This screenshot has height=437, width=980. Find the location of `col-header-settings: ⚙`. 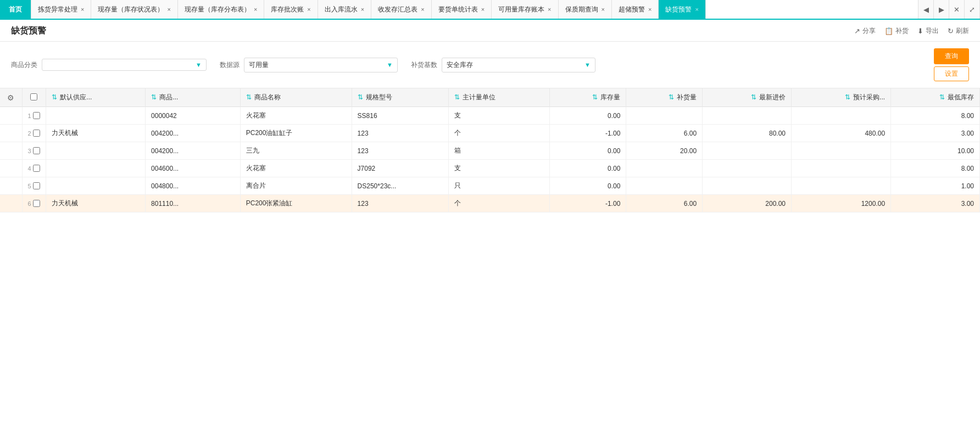

col-header-settings: ⚙ is located at coordinates (11, 98).